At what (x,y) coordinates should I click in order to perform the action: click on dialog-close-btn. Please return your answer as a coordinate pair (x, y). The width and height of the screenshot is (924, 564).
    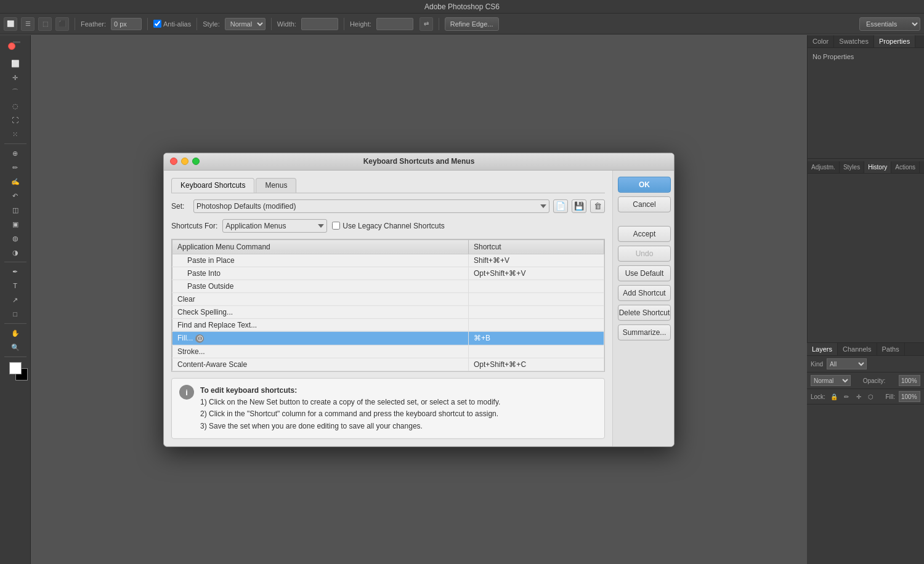
    Looking at the image, I should click on (174, 161).